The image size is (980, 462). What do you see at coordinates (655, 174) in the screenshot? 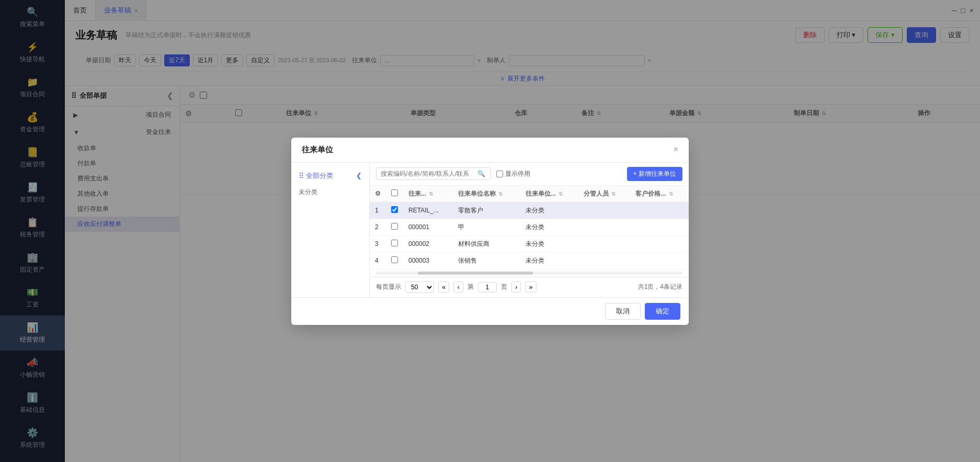
I see `add-partner-button: + 新增往来单位` at bounding box center [655, 174].